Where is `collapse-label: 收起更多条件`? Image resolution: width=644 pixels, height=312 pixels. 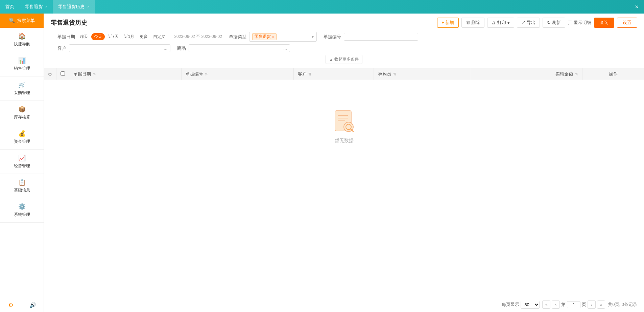
collapse-label: 收起更多条件 is located at coordinates (347, 60).